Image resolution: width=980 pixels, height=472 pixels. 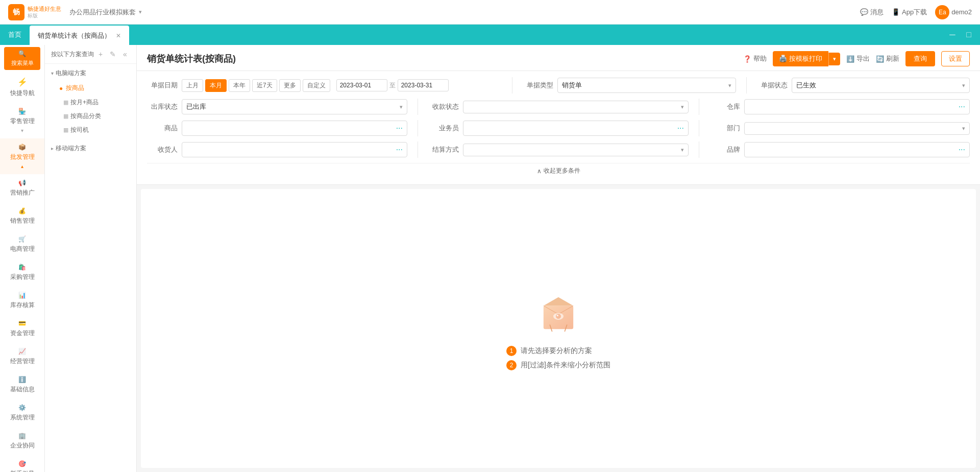 What do you see at coordinates (22, 147) in the screenshot?
I see `wholesale-icon: 📦` at bounding box center [22, 147].